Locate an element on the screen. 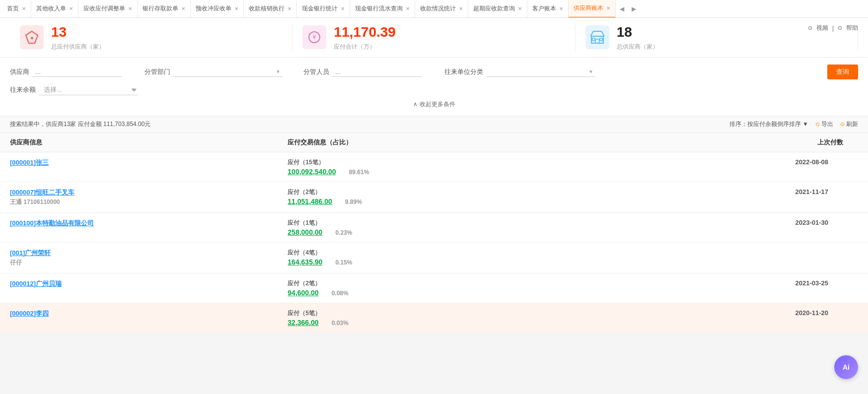  nav-tab-prepay-ar: 预收冲应收单 ✕ is located at coordinates (217, 9).